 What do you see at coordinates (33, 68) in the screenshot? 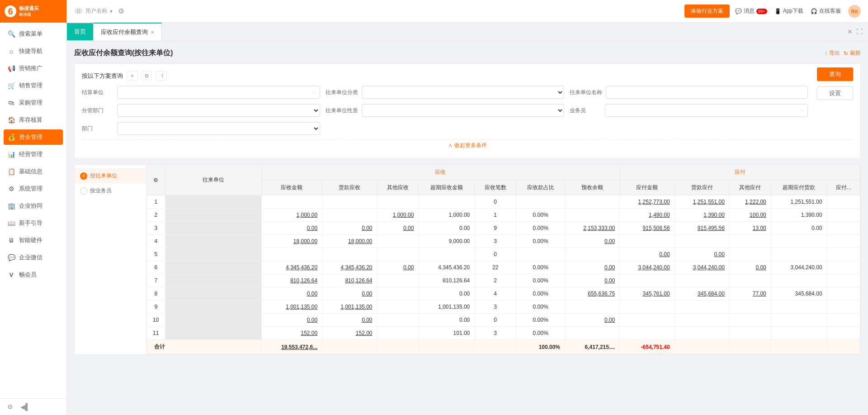
I see `sidebar-item-marketing: 📢 营销推广` at bounding box center [33, 68].